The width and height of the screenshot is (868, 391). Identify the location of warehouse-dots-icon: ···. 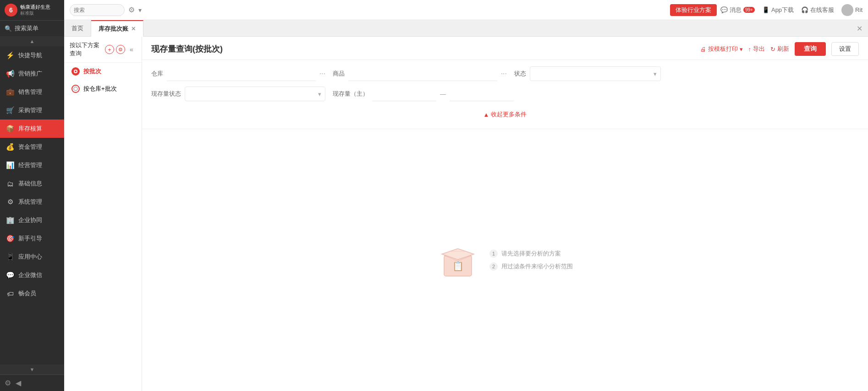
(323, 74).